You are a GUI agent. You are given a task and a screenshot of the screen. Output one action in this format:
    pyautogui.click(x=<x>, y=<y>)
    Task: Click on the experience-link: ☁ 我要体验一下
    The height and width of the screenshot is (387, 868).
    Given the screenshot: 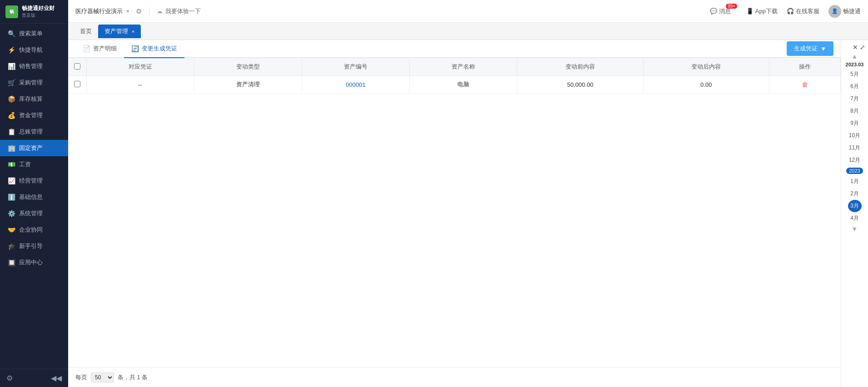 What is the action you would take?
    pyautogui.click(x=179, y=11)
    